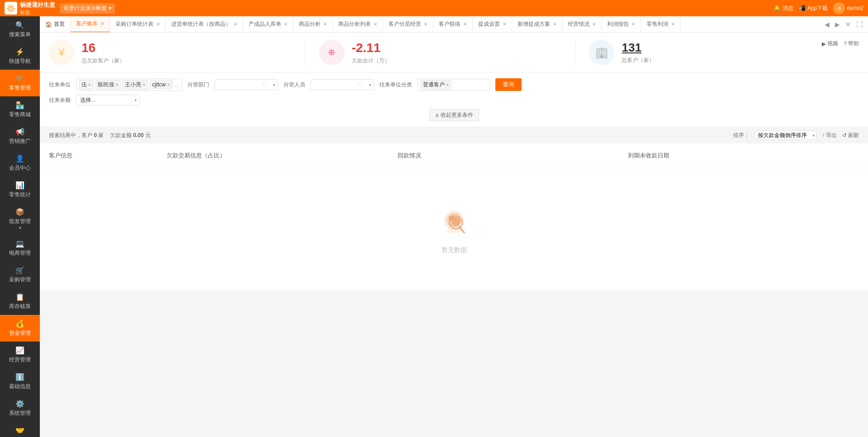 This screenshot has height=437, width=868. Describe the element at coordinates (358, 24) in the screenshot. I see `tab-product-analysis-list: 商品分析列表 ✕` at that location.